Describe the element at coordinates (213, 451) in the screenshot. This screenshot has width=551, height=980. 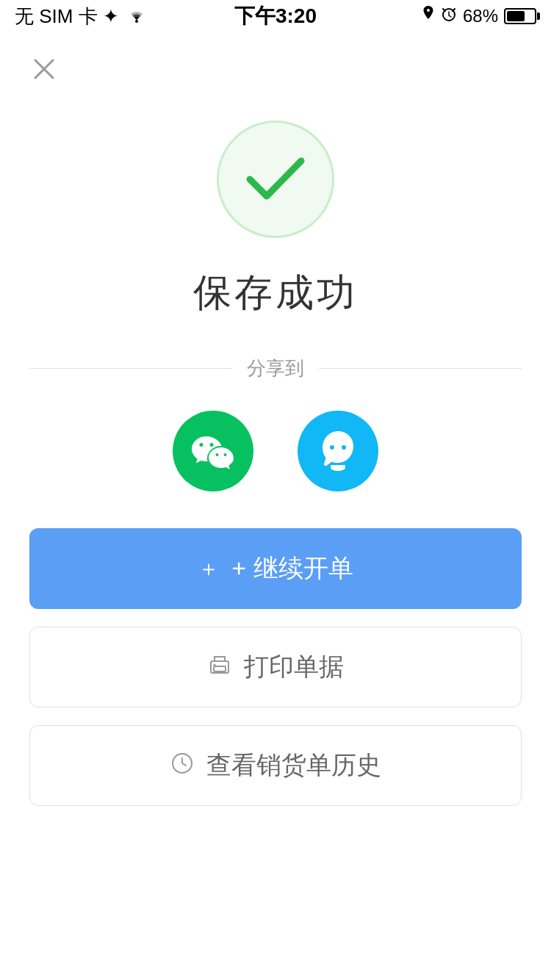
I see `wechat-icon` at that location.